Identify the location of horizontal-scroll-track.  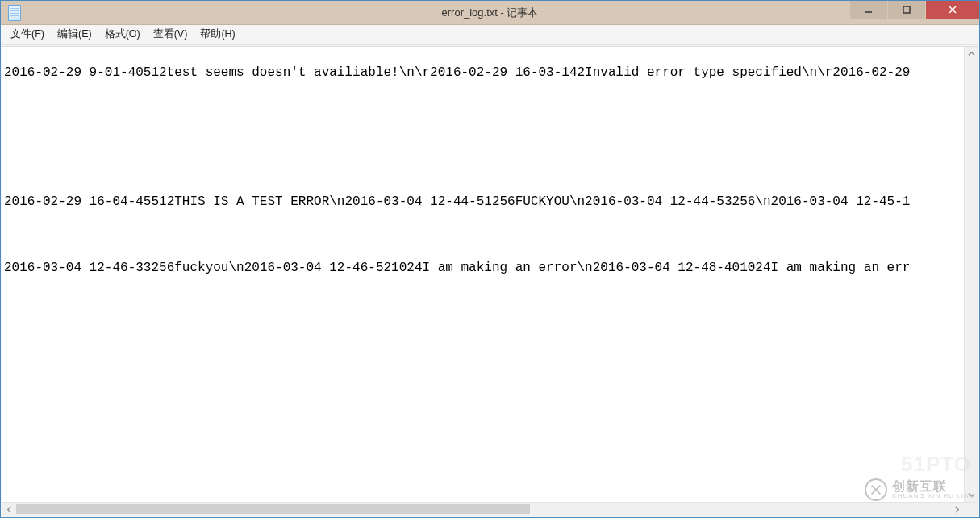
(483, 509).